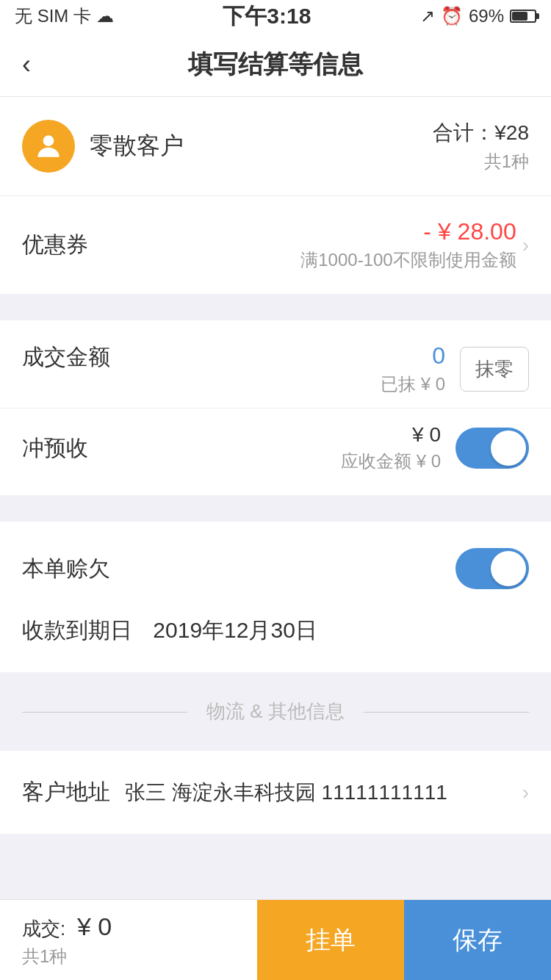 The height and width of the screenshot is (980, 551). What do you see at coordinates (478, 16) in the screenshot?
I see `status-right: ↗ ⏰ 69%` at bounding box center [478, 16].